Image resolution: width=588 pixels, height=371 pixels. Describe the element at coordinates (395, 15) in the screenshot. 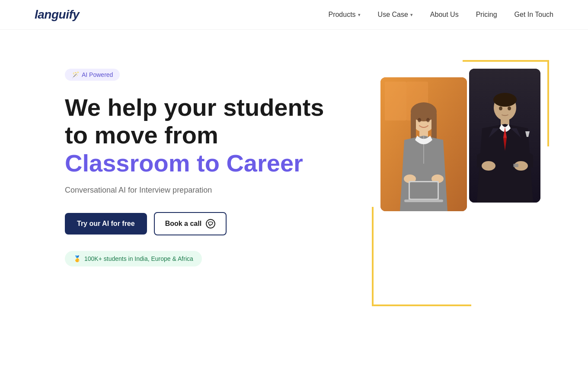

I see `nav-item-usecase: Use Case ▾` at that location.